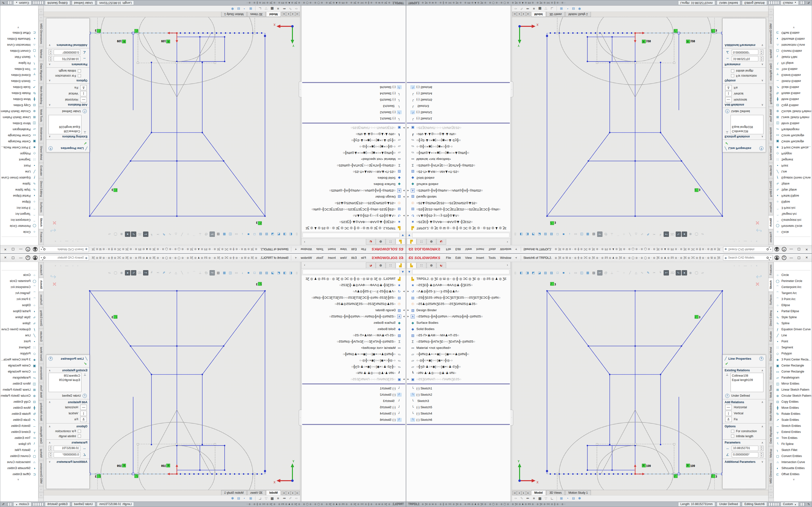 This screenshot has width=812, height=507. What do you see at coordinates (771, 354) in the screenshot?
I see `command-manager-tab: Sheet Metal` at bounding box center [771, 354].